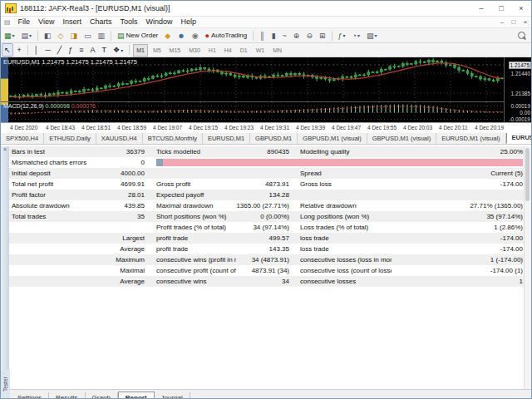 The height and width of the screenshot is (399, 532). Describe the element at coordinates (489, 128) in the screenshot. I see `time-axis-label: 4 Dec 20:19` at that location.